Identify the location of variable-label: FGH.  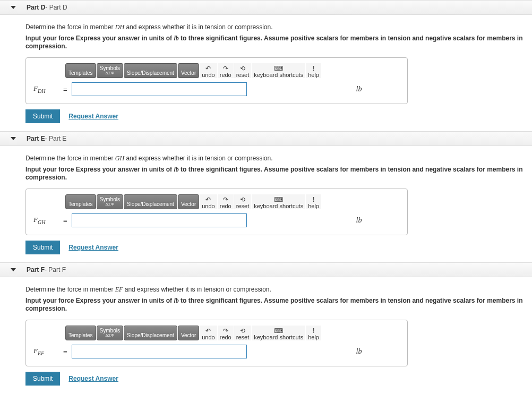
(46, 220).